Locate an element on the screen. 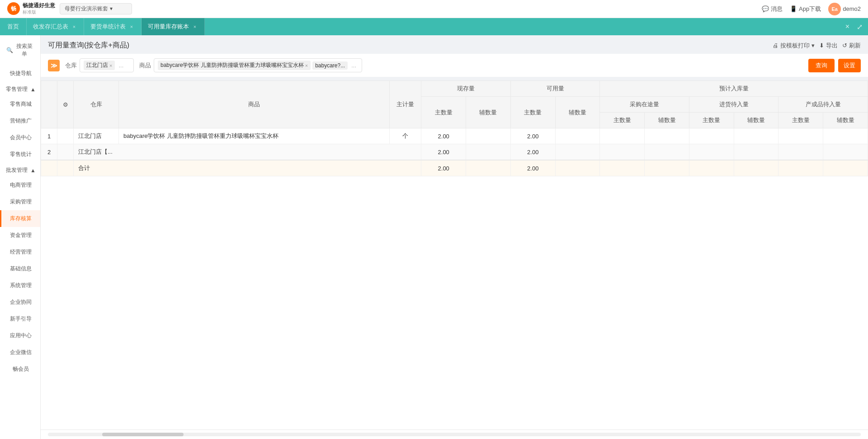 Image resolution: width=868 pixels, height=439 pixels. sidebar-item-newbie: 新手引导 is located at coordinates (20, 319).